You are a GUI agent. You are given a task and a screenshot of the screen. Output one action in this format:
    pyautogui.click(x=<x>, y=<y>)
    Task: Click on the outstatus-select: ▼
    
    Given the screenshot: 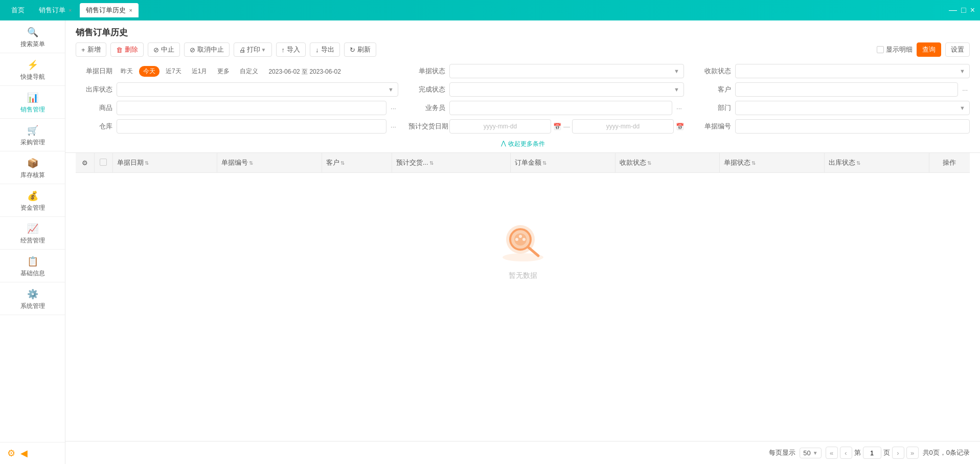 What is the action you would take?
    pyautogui.click(x=258, y=90)
    